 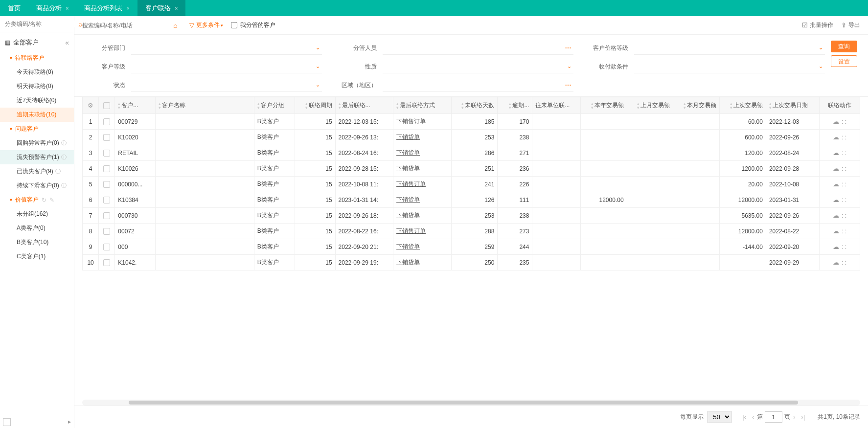 I want to click on table-row: 5000000...B类客户152022-10-08 11:下销售订单24122…, so click(x=472, y=184).